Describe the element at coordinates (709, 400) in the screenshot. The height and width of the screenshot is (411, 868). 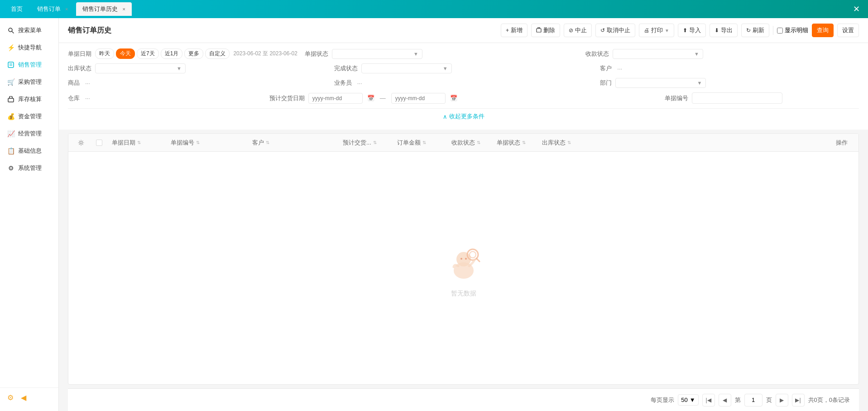
I see `page-first-btn: |◀` at that location.